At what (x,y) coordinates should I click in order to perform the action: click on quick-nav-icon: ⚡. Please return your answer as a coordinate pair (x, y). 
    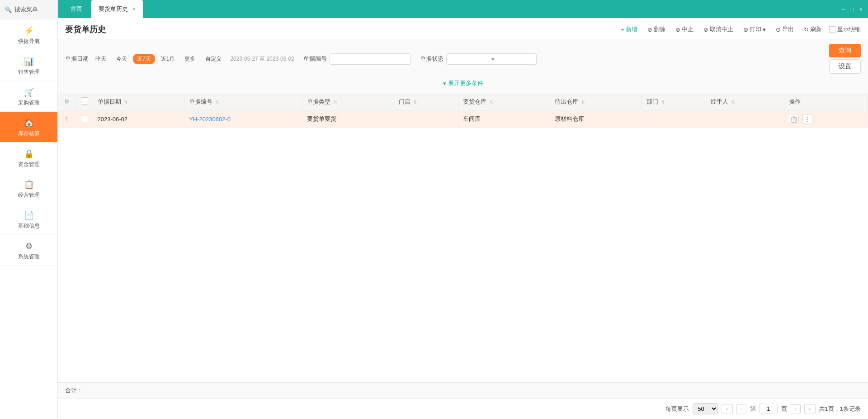
    Looking at the image, I should click on (29, 31).